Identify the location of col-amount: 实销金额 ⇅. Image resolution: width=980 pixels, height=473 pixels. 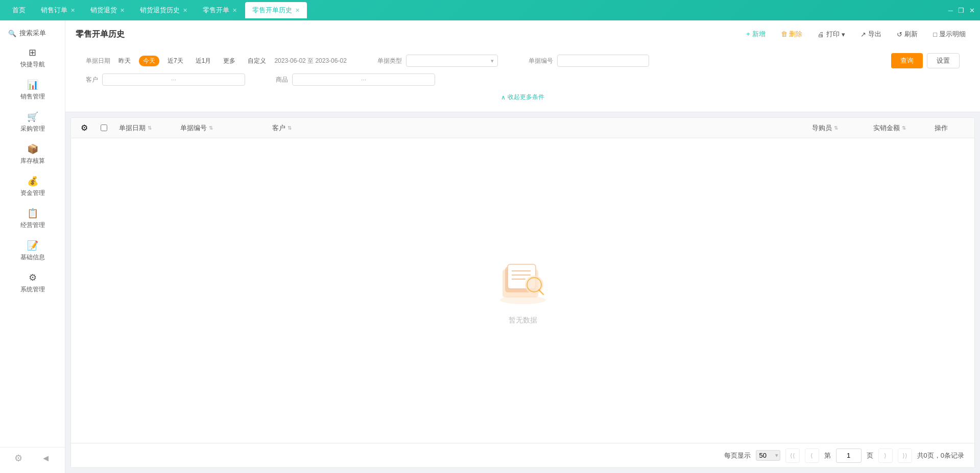
(899, 128).